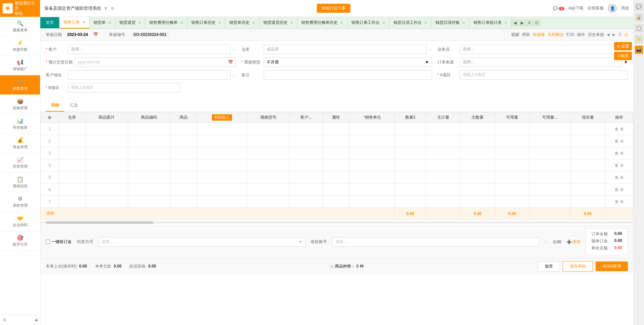  I want to click on avatar: 👤, so click(612, 8).